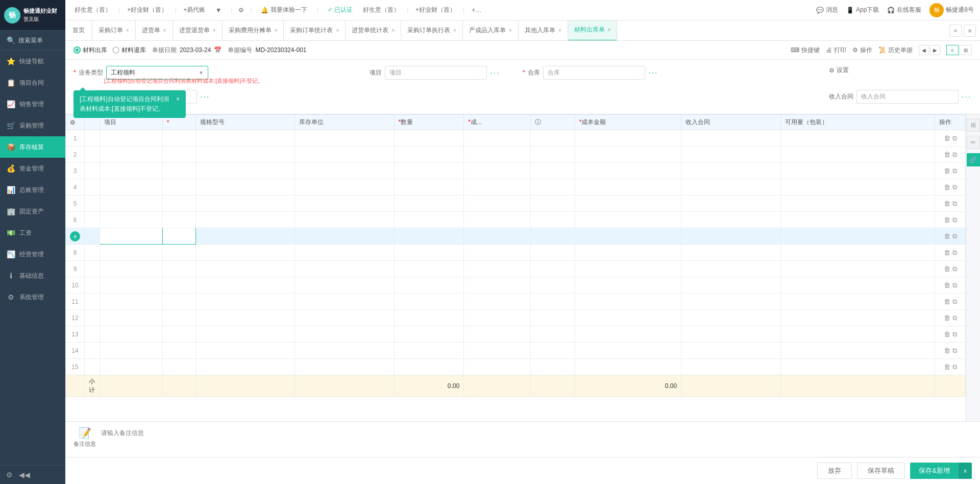 The image size is (980, 484). What do you see at coordinates (33, 190) in the screenshot?
I see `sidebar-item-ledger: 📊 总账管理` at bounding box center [33, 190].